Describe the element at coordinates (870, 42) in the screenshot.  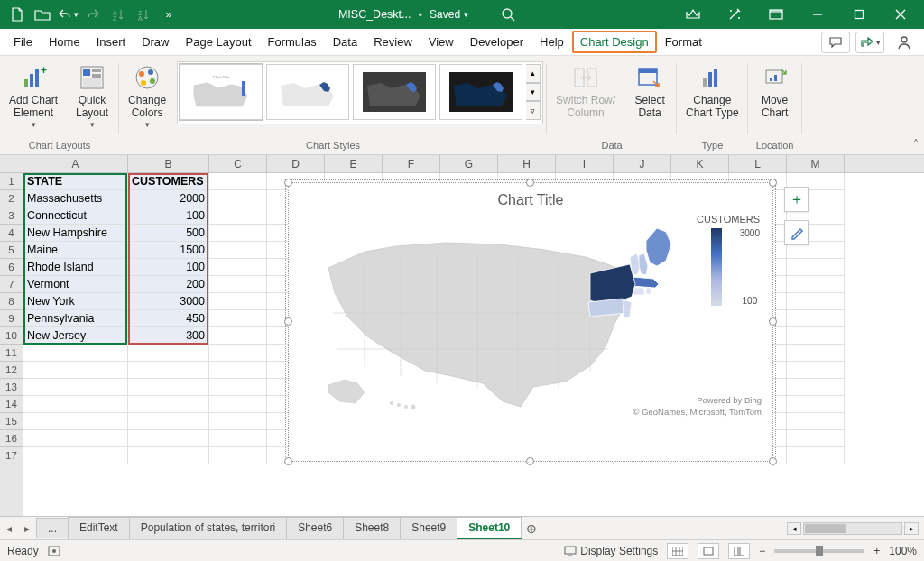
I see `share-button: ▾` at that location.